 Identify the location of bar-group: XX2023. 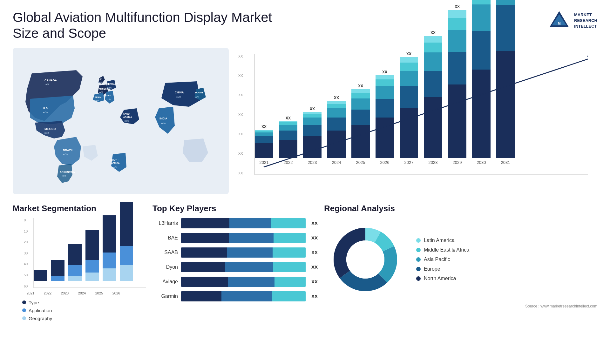
(312, 136).